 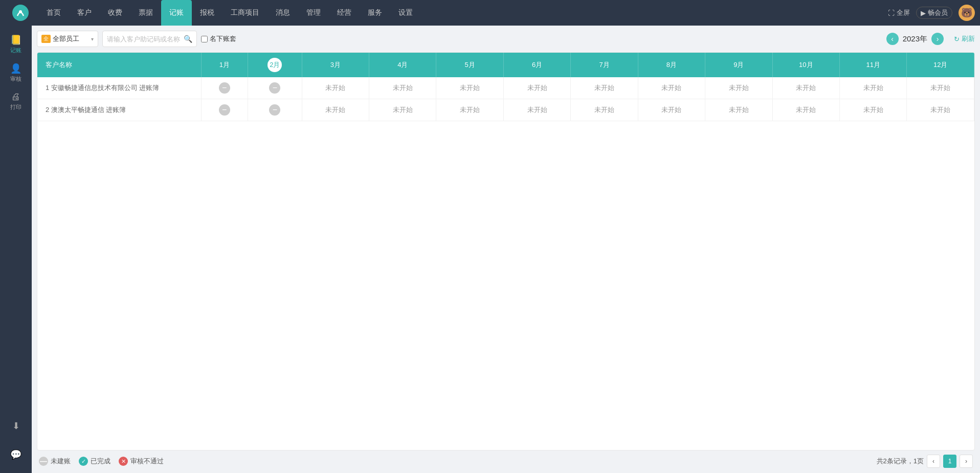 I want to click on col-dec: 12月, so click(x=941, y=65).